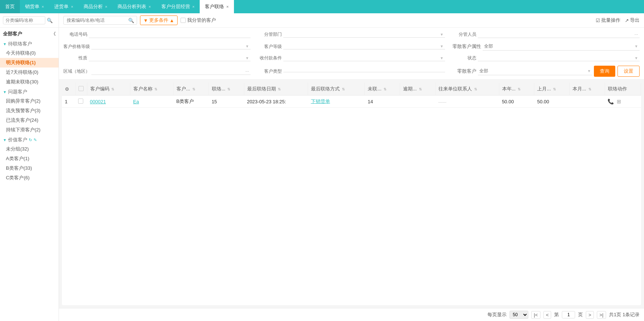  What do you see at coordinates (364, 35) in the screenshot?
I see `dept-select: ▼` at bounding box center [364, 35].